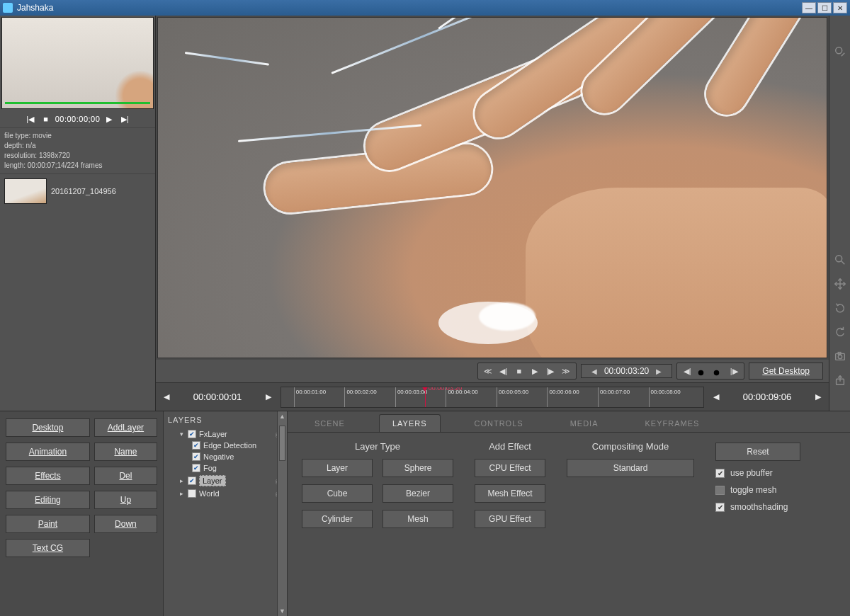 The image size is (850, 616). What do you see at coordinates (30, 119) in the screenshot?
I see `first-frame-button: |◀` at bounding box center [30, 119].